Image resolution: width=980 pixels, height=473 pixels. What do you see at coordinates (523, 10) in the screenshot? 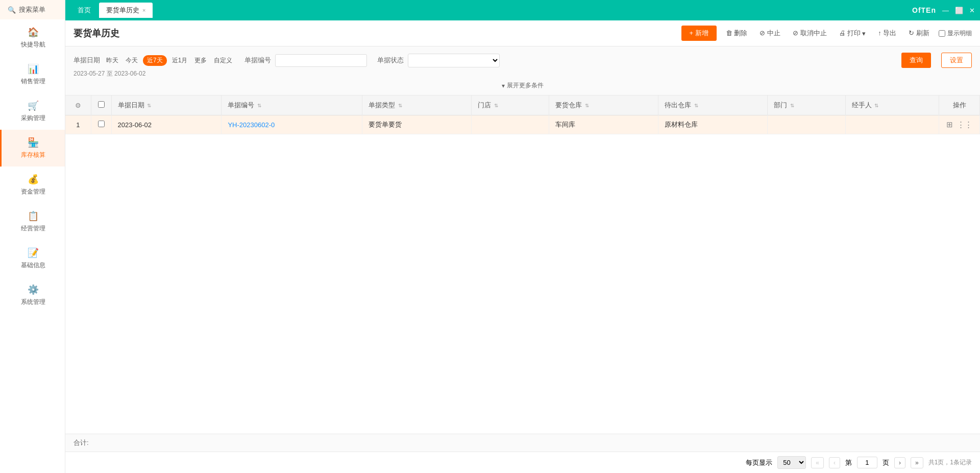
I see `topbar: 首页 要货单历史 × OfTEn — ⬜ ✕` at bounding box center [523, 10].